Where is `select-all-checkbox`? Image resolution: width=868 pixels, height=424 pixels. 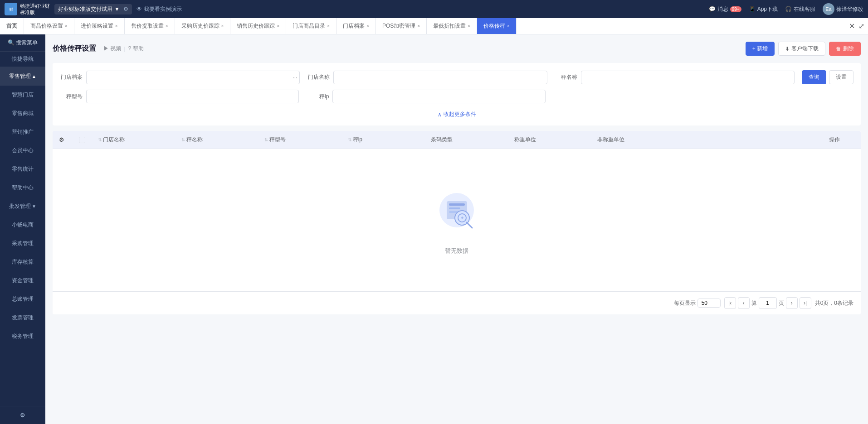 select-all-checkbox is located at coordinates (82, 140).